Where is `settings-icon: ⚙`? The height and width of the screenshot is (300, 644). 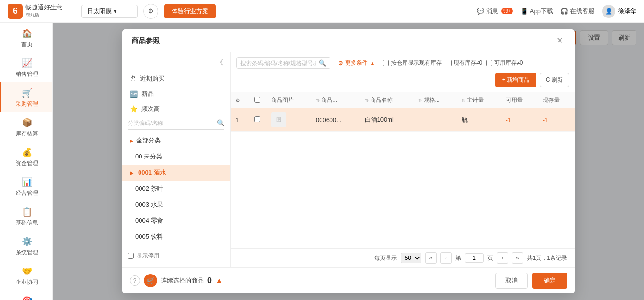
settings-icon: ⚙ is located at coordinates (151, 11).